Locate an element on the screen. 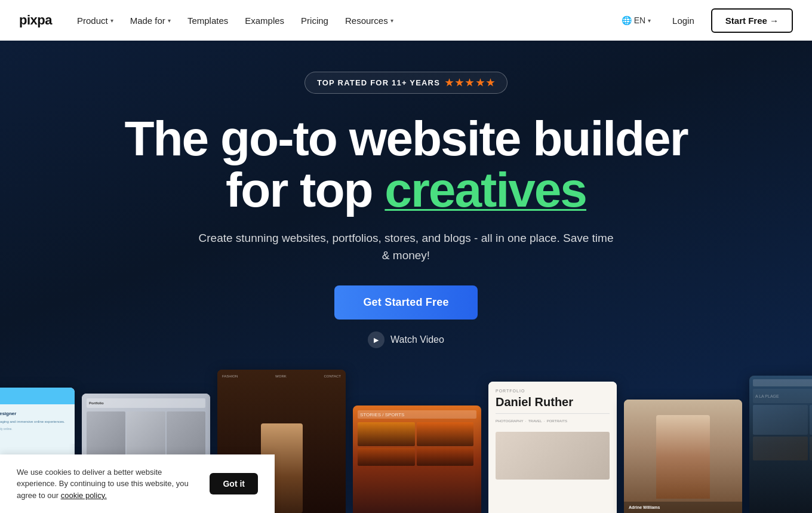  nav-left: pixpa Product ▾ Made for ▾ Templates Exa… is located at coordinates (209, 20).